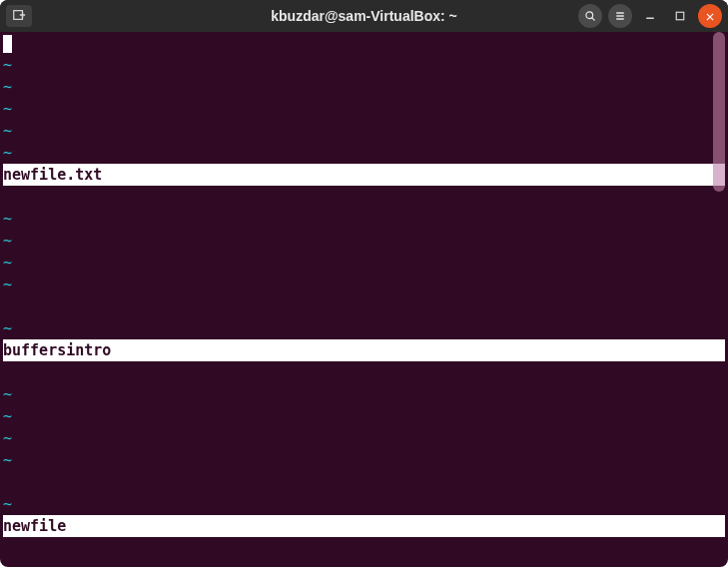 The height and width of the screenshot is (567, 728). I want to click on titlebar: kbuzdar@sam-VirtualBox: ~, so click(364, 16).